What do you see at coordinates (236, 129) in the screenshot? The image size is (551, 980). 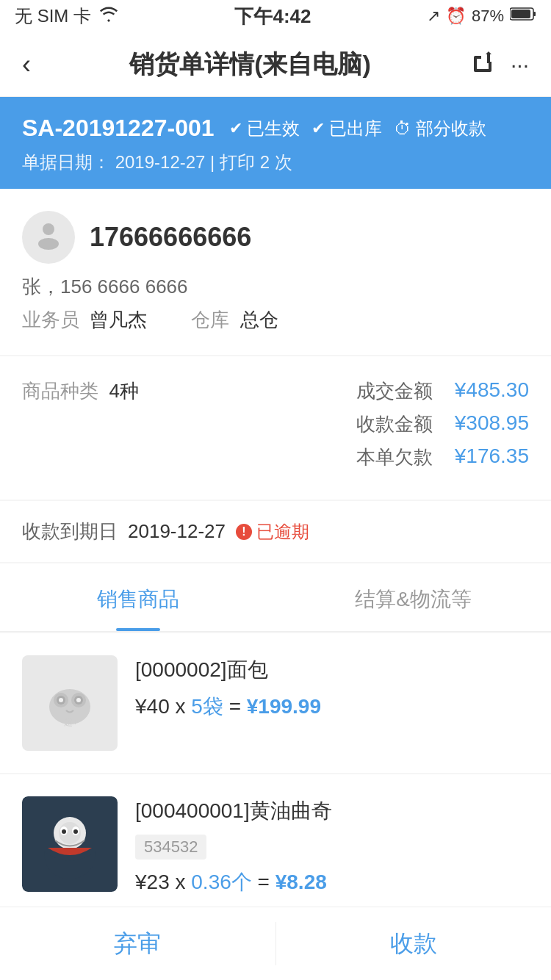 I see `check-icon-1: ✔` at bounding box center [236, 129].